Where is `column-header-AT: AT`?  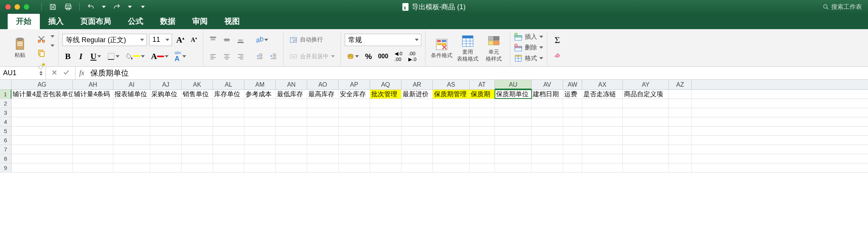 column-header-AT: AT is located at coordinates (482, 84).